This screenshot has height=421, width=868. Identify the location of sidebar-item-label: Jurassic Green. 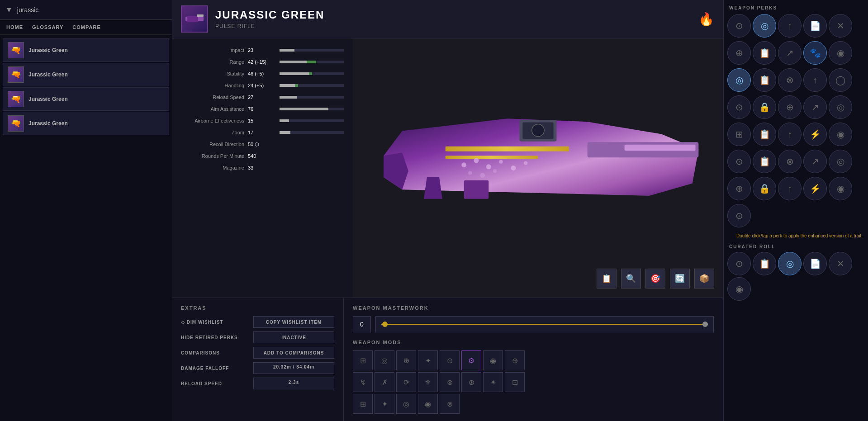
(48, 123).